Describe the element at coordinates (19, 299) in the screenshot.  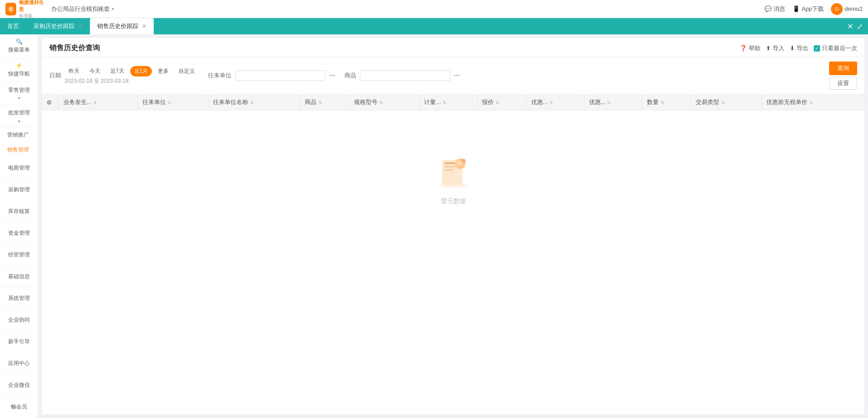
I see `sidebar-item-system: 系统管理` at that location.